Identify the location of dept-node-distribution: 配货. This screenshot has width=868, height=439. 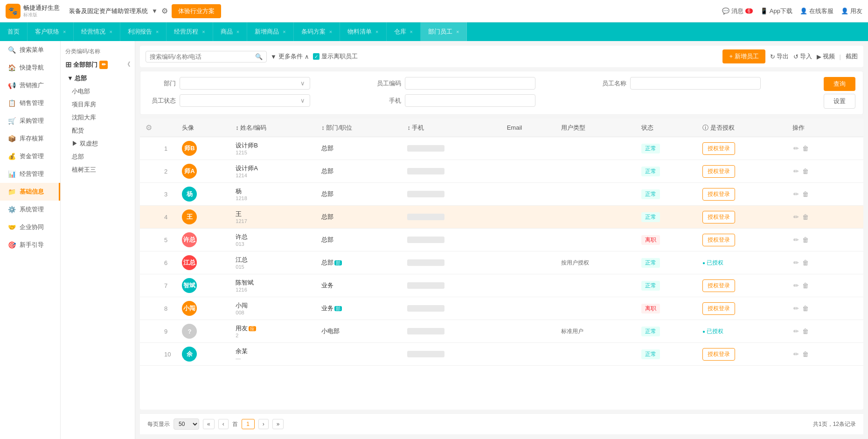
(98, 131).